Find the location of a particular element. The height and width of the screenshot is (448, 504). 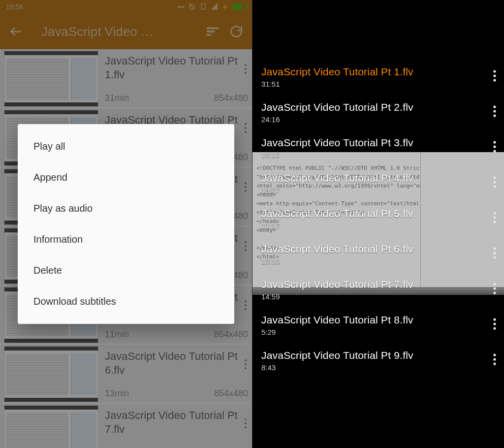

playlist-row: JavaScript Video Tutorial Pt 3.flv18:10 is located at coordinates (378, 148).